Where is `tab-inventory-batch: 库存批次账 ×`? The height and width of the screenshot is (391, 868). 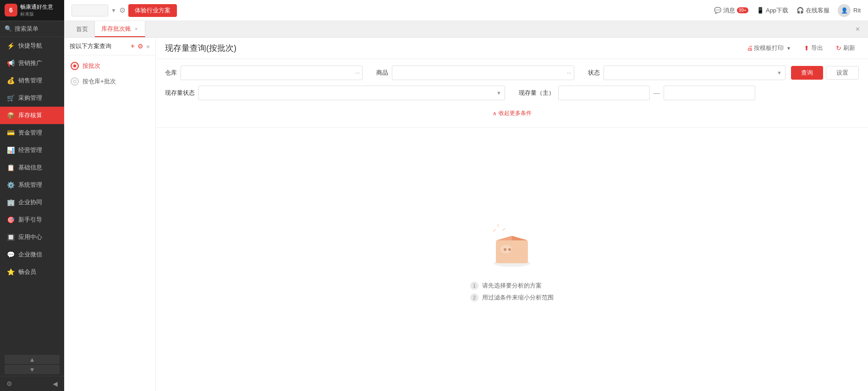
tab-inventory-batch: 库存批次账 × is located at coordinates (120, 29).